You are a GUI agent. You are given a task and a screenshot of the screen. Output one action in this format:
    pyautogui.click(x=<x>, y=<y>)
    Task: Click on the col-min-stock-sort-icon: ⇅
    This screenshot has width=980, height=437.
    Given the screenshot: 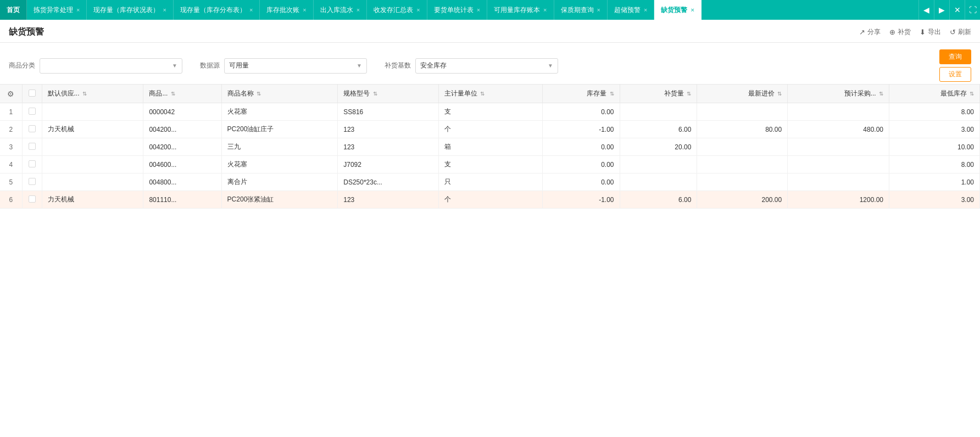 What is the action you would take?
    pyautogui.click(x=972, y=93)
    